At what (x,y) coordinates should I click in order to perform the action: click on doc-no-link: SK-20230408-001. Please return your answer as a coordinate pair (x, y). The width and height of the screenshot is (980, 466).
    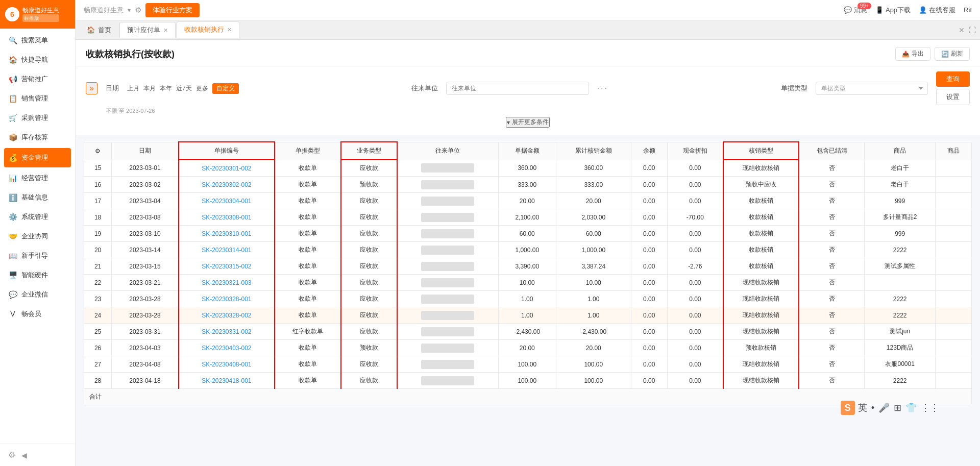
    Looking at the image, I should click on (227, 364).